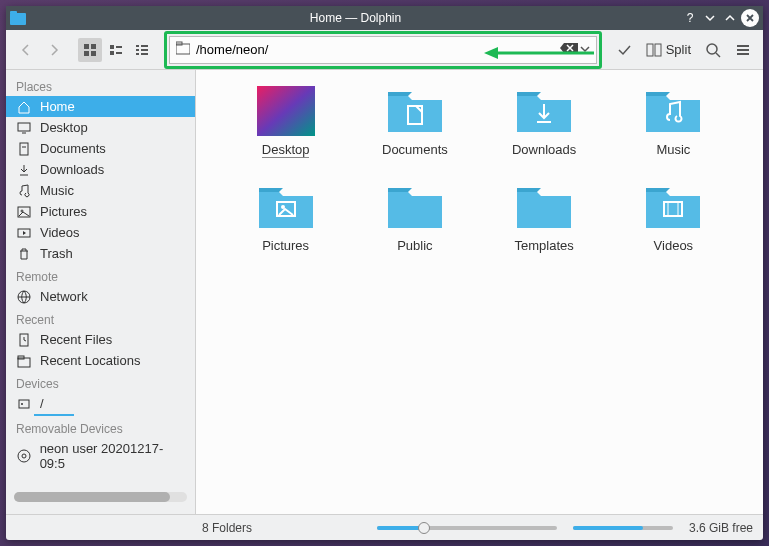 The image size is (769, 546). I want to click on folder-label: Public, so click(414, 246).